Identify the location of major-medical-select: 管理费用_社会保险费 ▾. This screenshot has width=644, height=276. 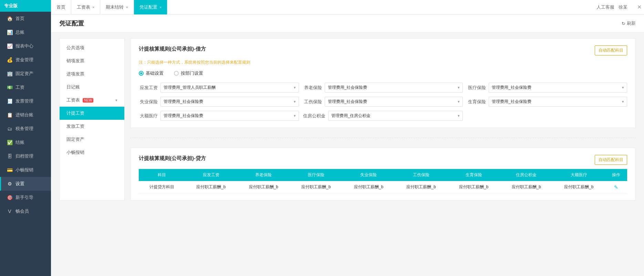
(230, 116).